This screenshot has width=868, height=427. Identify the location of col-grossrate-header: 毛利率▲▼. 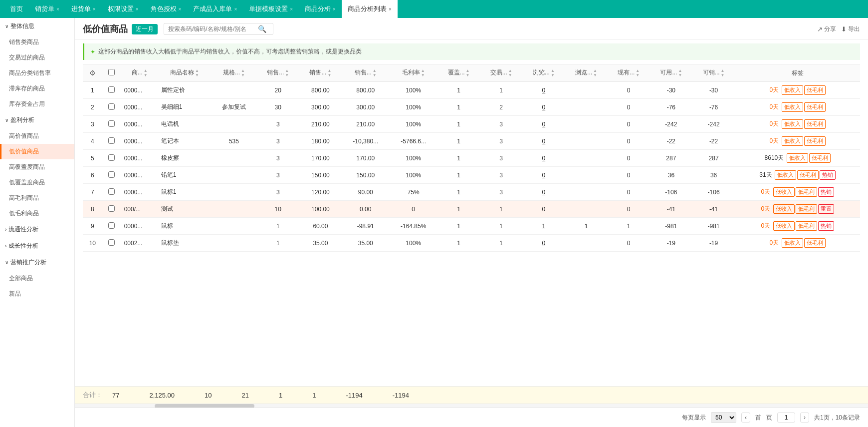
(413, 73).